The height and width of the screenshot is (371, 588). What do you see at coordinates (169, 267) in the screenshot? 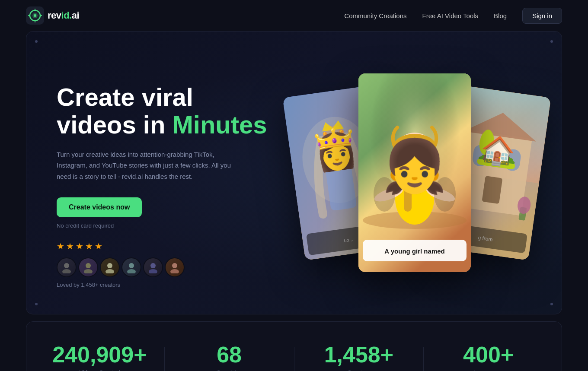
I see `avatar-group` at bounding box center [169, 267].